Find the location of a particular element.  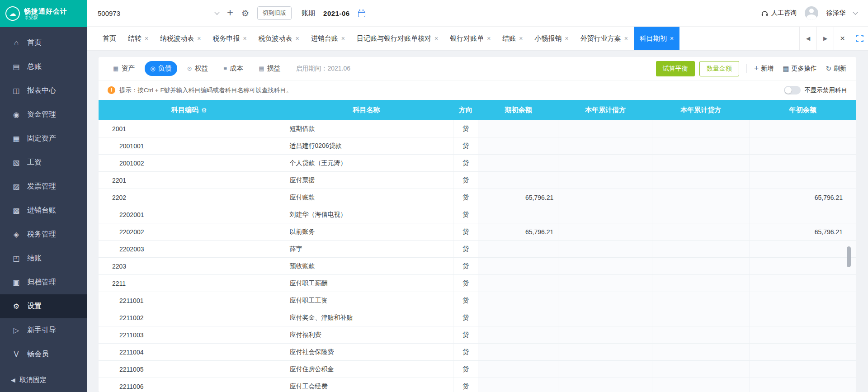

column-settings-gear-icon: ⚙ is located at coordinates (204, 110).